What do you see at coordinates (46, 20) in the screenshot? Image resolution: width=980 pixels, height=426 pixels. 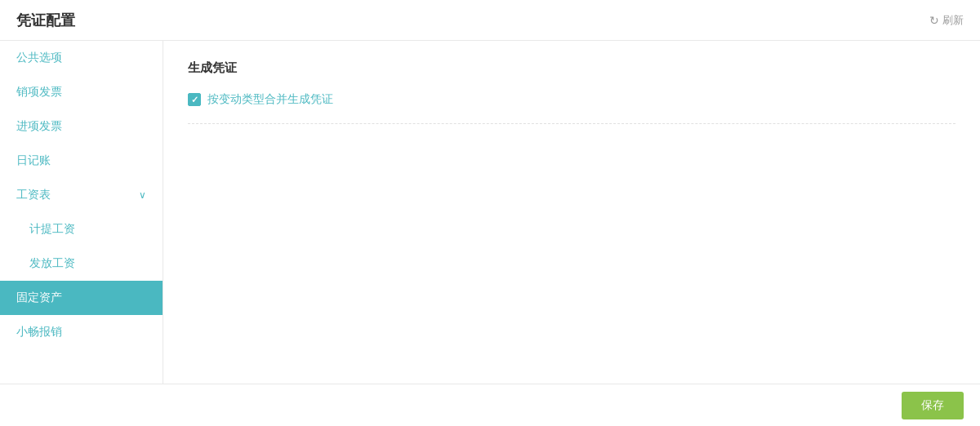 I see `page-title: 凭证配置` at bounding box center [46, 20].